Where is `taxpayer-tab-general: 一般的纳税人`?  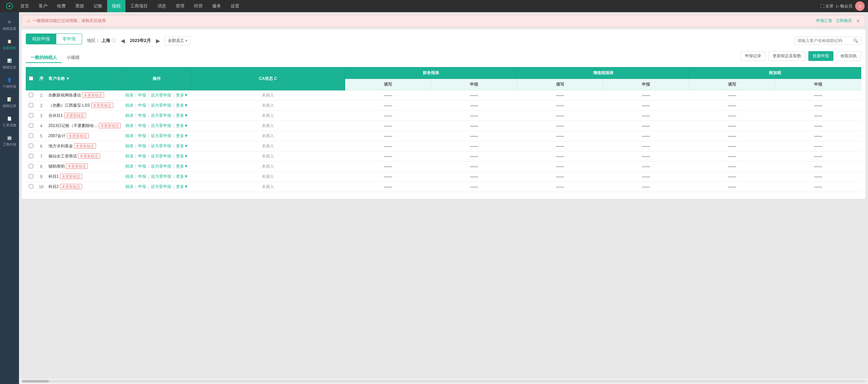 taxpayer-tab-general: 一般的纳税人 is located at coordinates (44, 58).